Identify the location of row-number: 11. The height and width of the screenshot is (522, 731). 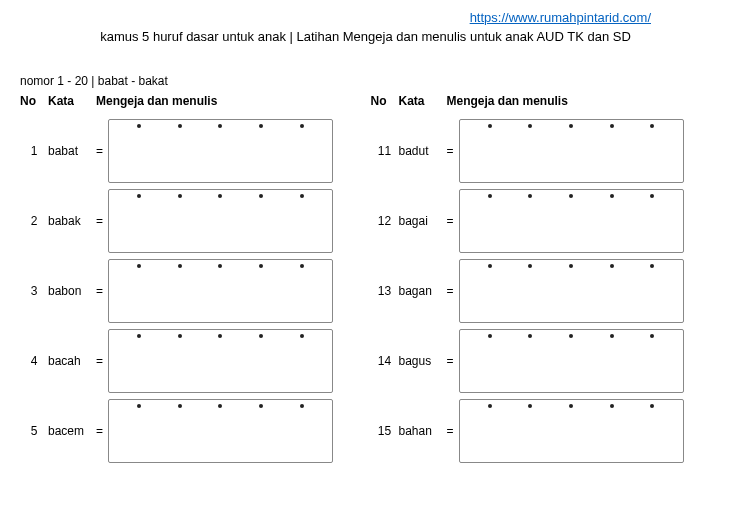
(385, 151).